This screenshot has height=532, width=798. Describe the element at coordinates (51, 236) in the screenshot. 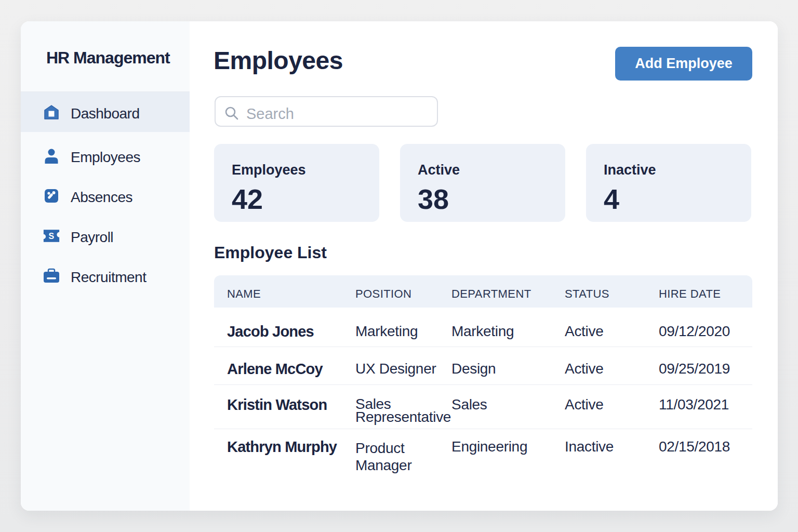

I see `svg-text: S` at that location.